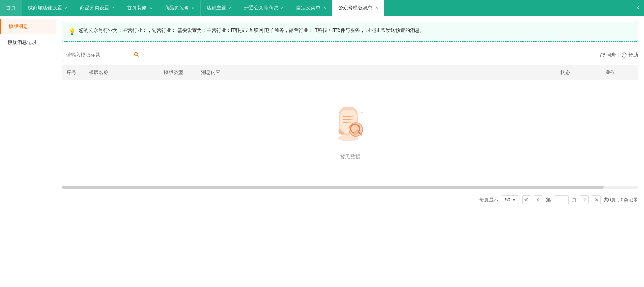  What do you see at coordinates (333, 187) in the screenshot?
I see `scroll-thumb` at bounding box center [333, 187].